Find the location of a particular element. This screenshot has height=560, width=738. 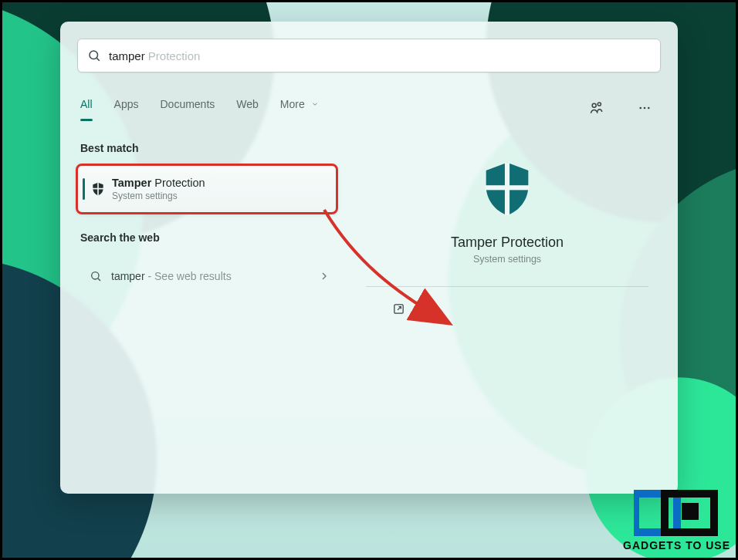

tab-more: More is located at coordinates (300, 108).